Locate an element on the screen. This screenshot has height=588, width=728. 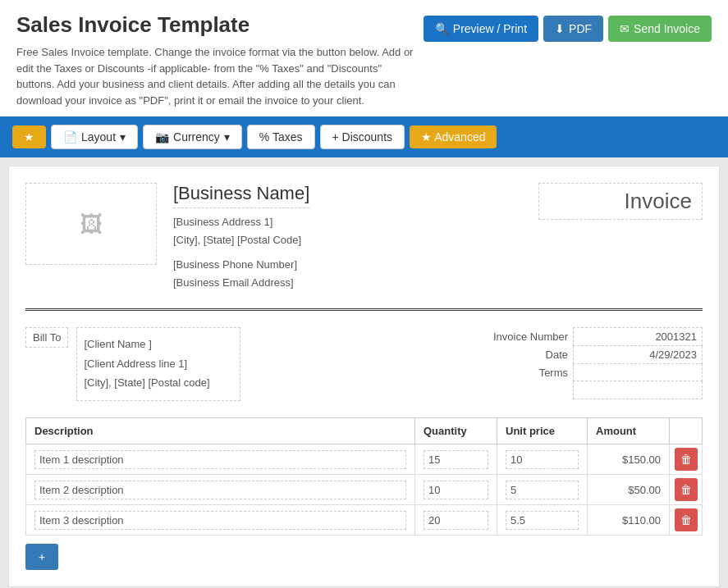
invoice-title-box: Invoice is located at coordinates (620, 238).